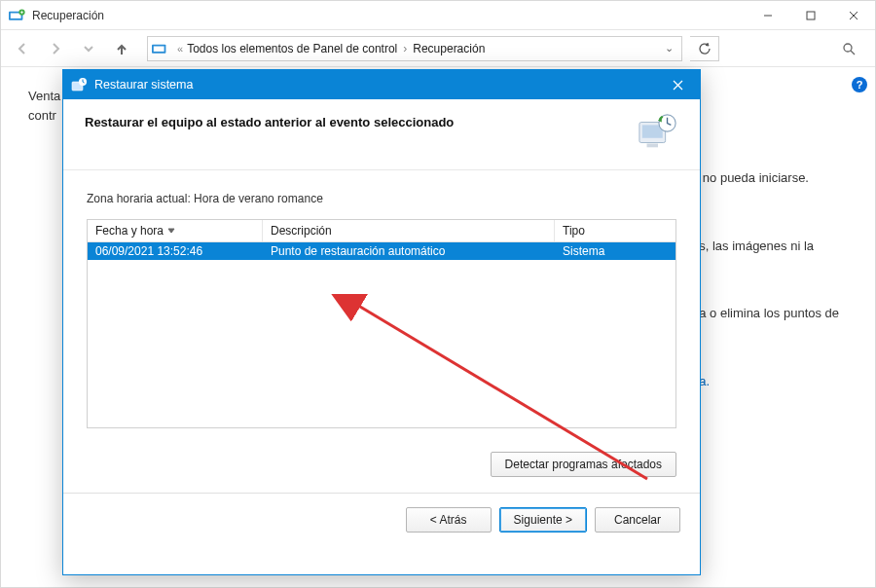  I want to click on outer-titlebar: Recuperación, so click(438, 16).